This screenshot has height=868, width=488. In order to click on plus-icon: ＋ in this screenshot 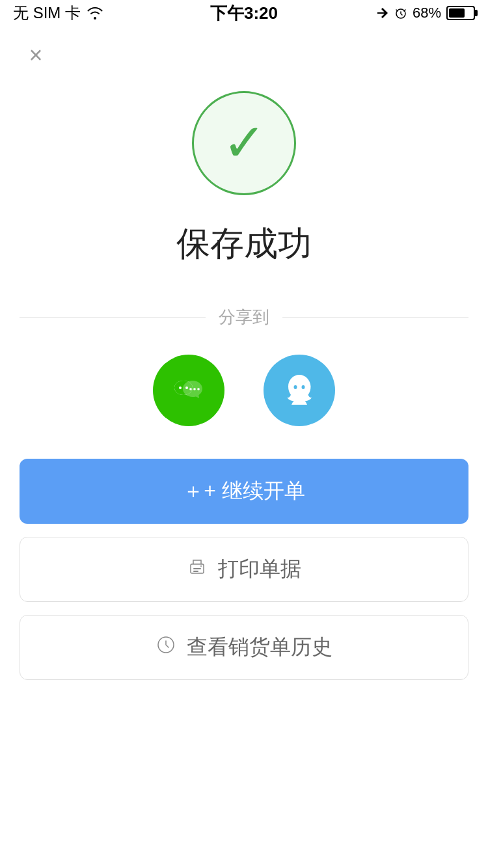, I will do `click(193, 491)`.